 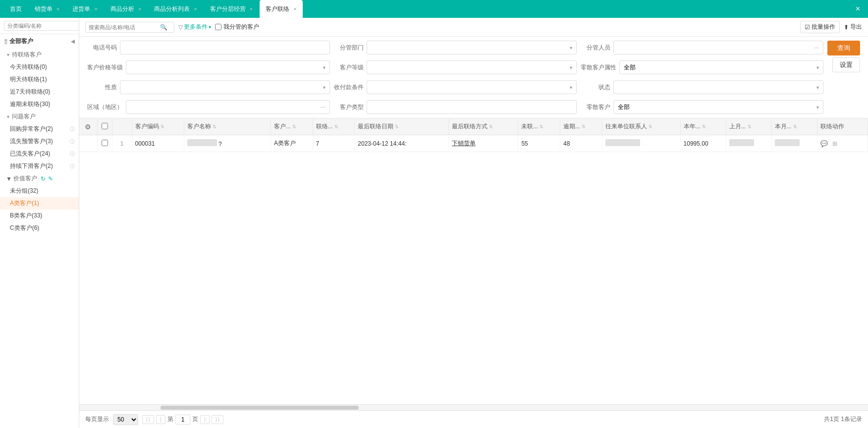 I want to click on phone-input, so click(x=225, y=48).